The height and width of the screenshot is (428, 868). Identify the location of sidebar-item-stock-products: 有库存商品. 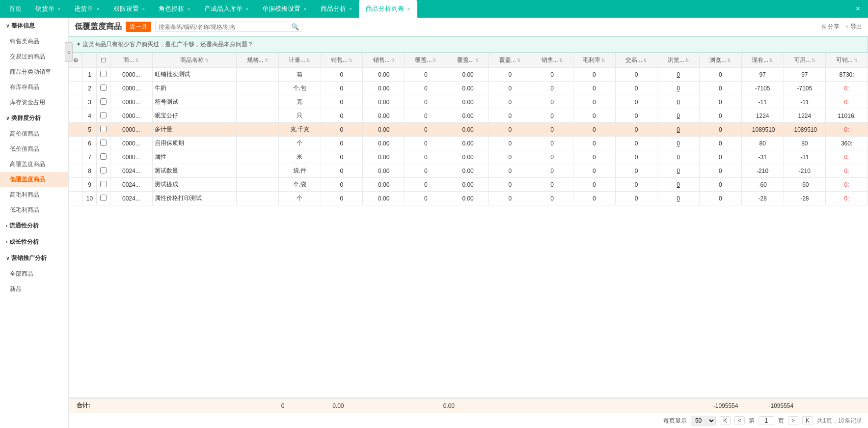
(34, 87).